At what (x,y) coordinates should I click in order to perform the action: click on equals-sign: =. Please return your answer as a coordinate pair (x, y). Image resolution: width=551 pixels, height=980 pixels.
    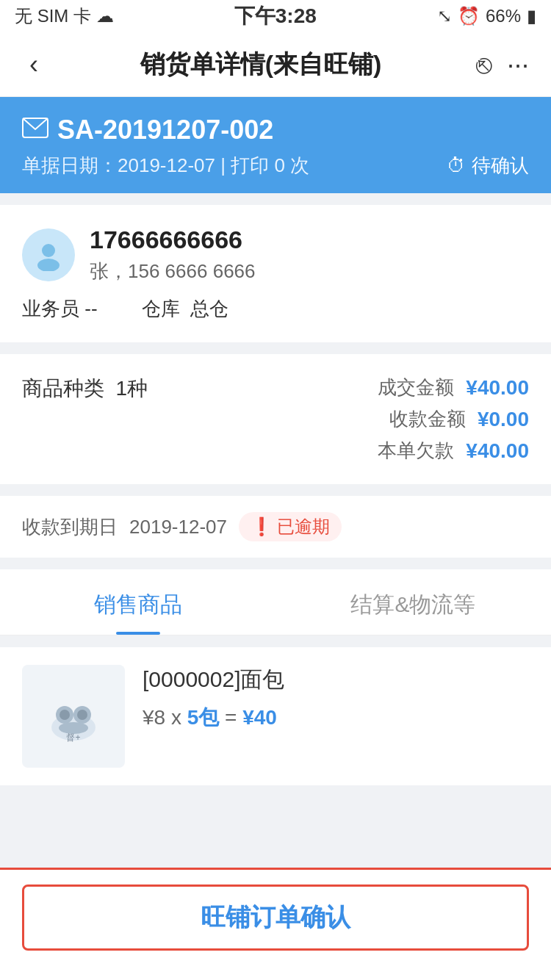
    Looking at the image, I should click on (231, 717).